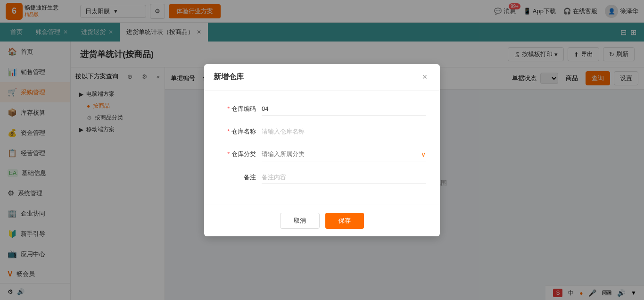  I want to click on warehouse-category-row: 仓库分类 ∨, so click(322, 155).